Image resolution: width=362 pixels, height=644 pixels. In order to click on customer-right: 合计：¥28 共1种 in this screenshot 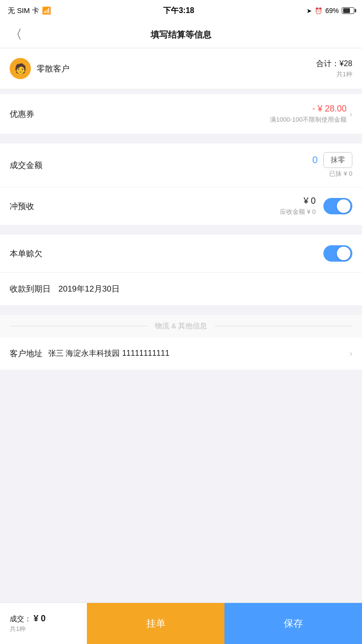, I will do `click(334, 69)`.